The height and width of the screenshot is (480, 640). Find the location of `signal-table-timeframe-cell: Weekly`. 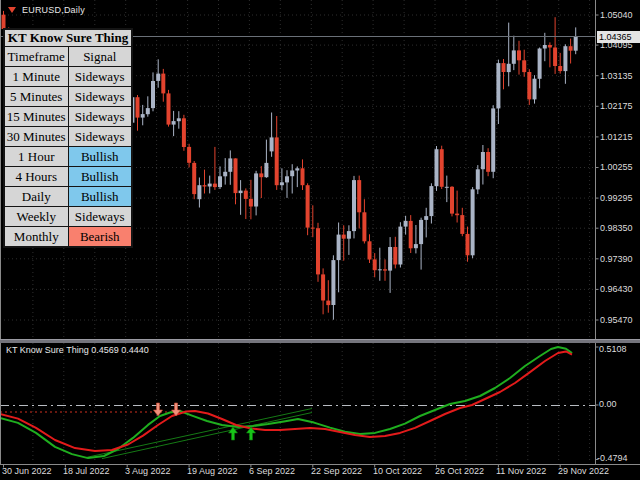

signal-table-timeframe-cell: Weekly is located at coordinates (36, 217).